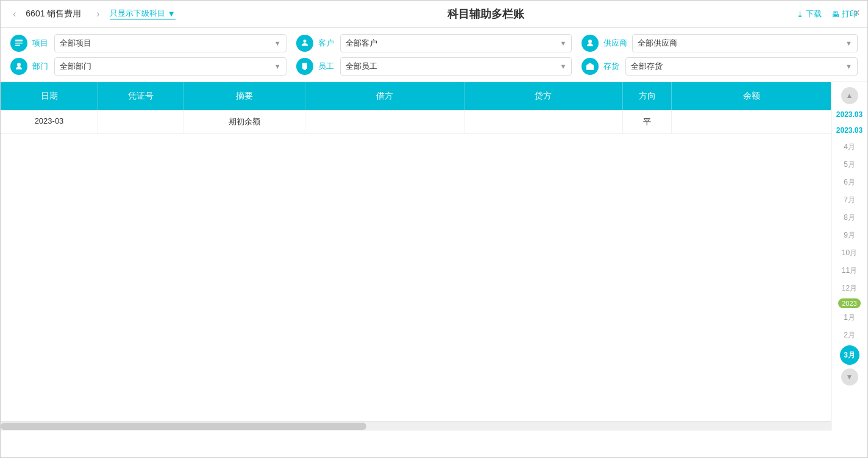  Describe the element at coordinates (305, 66) in the screenshot. I see `employee-icon` at that location.